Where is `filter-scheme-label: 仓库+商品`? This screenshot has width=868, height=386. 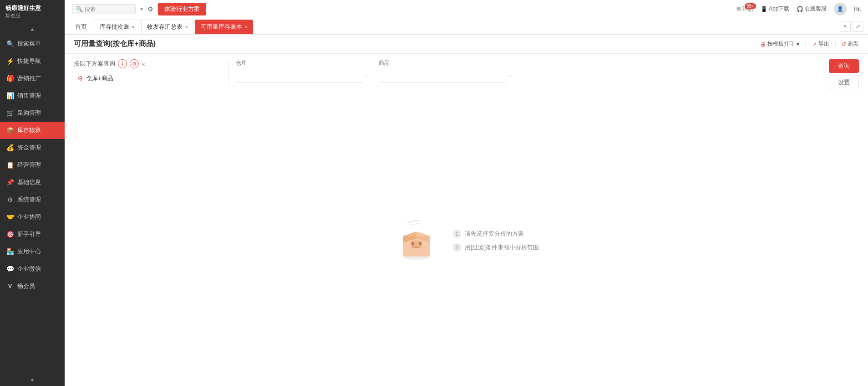 filter-scheme-label: 仓库+商品 is located at coordinates (100, 78).